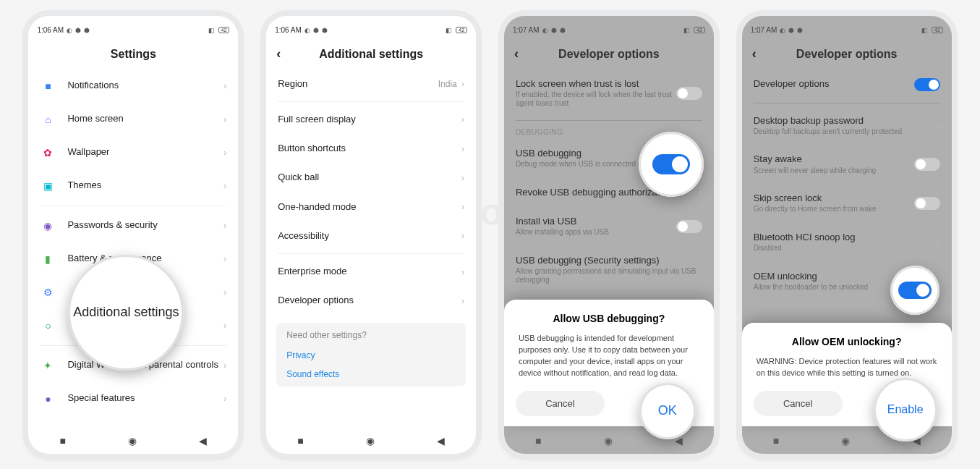 This screenshot has width=980, height=469. Describe the element at coordinates (48, 186) in the screenshot. I see `themes-icon: ▣` at that location.